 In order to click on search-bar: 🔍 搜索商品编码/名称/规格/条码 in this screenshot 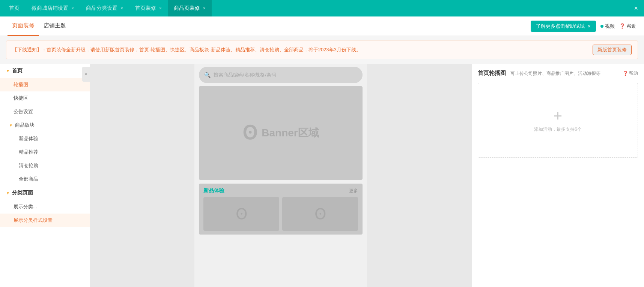, I will do `click(281, 75)`.